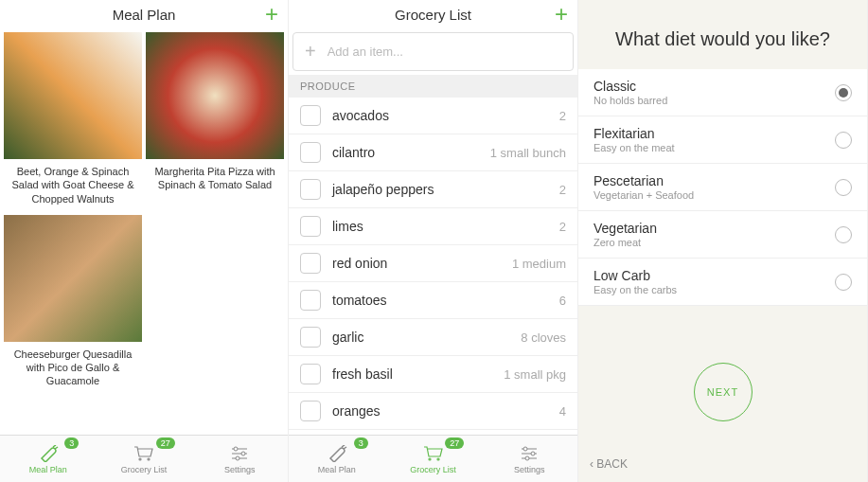 The height and width of the screenshot is (482, 868). Describe the element at coordinates (215, 178) in the screenshot. I see `meal-title: Margherita Pita Pizza with Spinach & Tom…` at that location.